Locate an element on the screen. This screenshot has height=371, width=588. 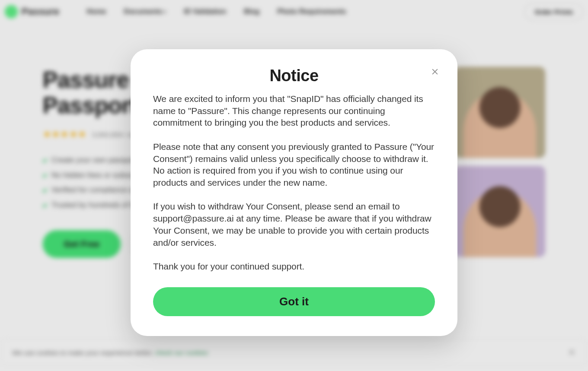
close-icon is located at coordinates (435, 72).